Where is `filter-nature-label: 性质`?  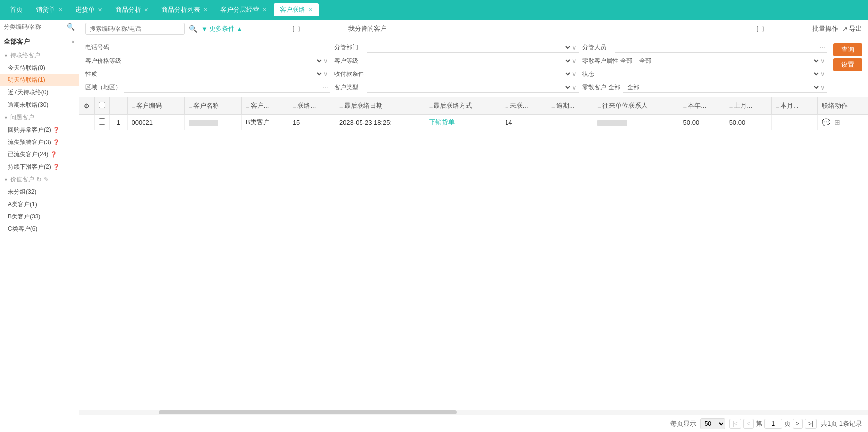 filter-nature-label: 性质 is located at coordinates (100, 74).